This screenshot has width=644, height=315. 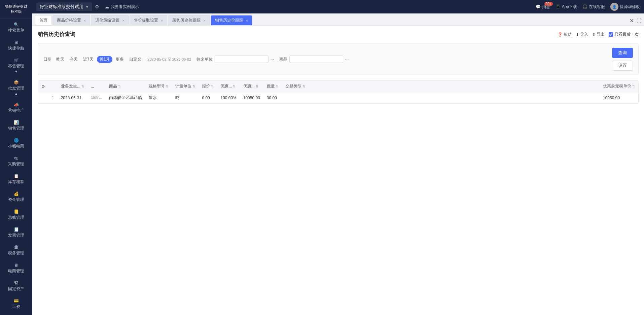 I want to click on import-link: ⬇ 导入, so click(x=582, y=34).